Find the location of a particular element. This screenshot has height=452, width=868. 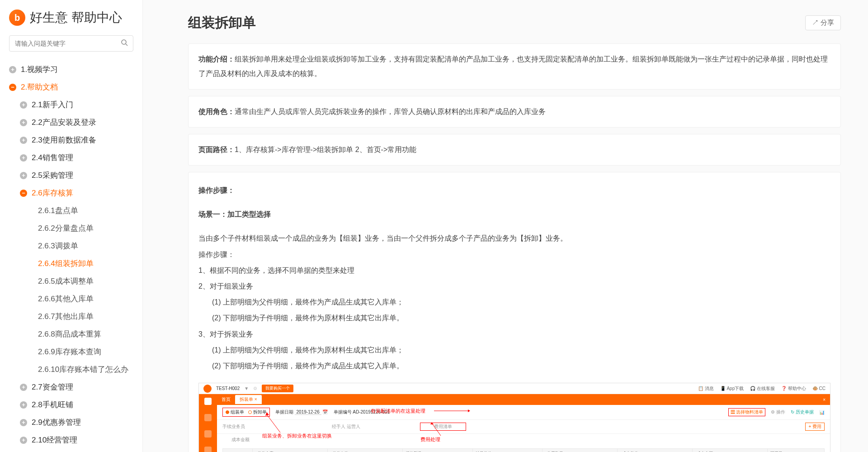

nav-label: 2.6.9库存账本查询 is located at coordinates (70, 352).